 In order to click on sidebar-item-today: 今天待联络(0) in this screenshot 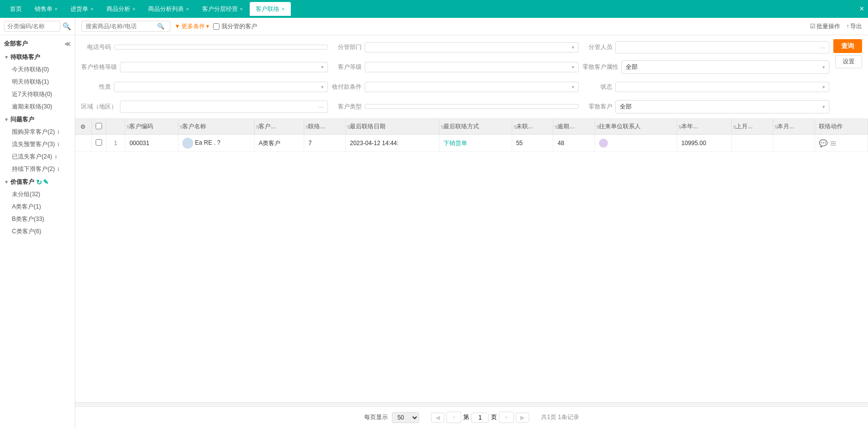, I will do `click(38, 69)`.